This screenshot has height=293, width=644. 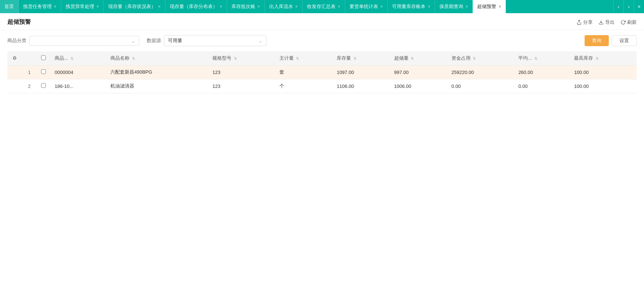 What do you see at coordinates (361, 58) in the screenshot?
I see `th-inventory: 库存量 ⇅` at bounding box center [361, 58].